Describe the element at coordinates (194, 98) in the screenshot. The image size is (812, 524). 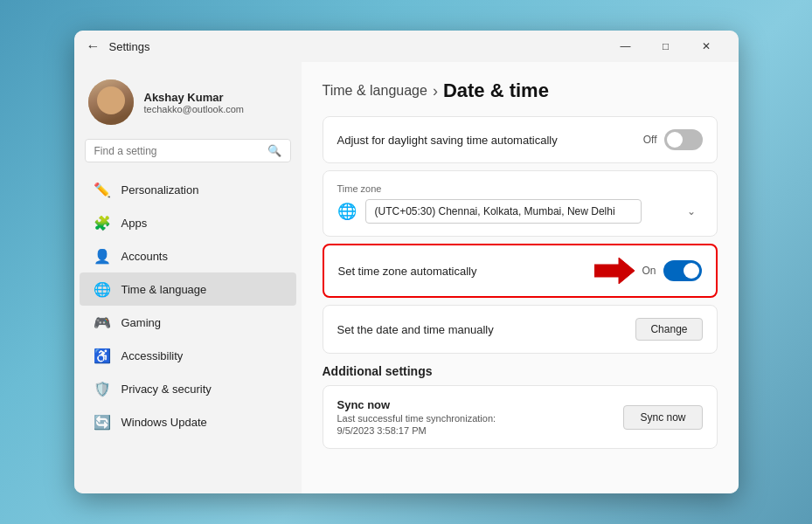
I see `user-name: Akshay Kumar` at that location.